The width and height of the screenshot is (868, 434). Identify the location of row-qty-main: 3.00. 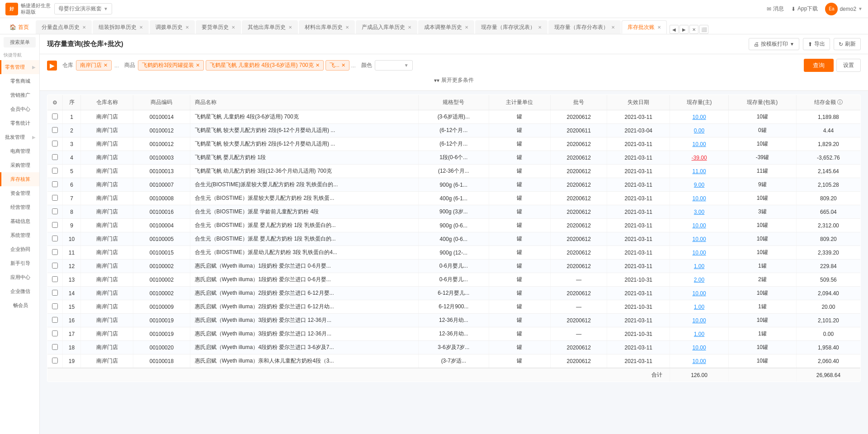
(699, 212).